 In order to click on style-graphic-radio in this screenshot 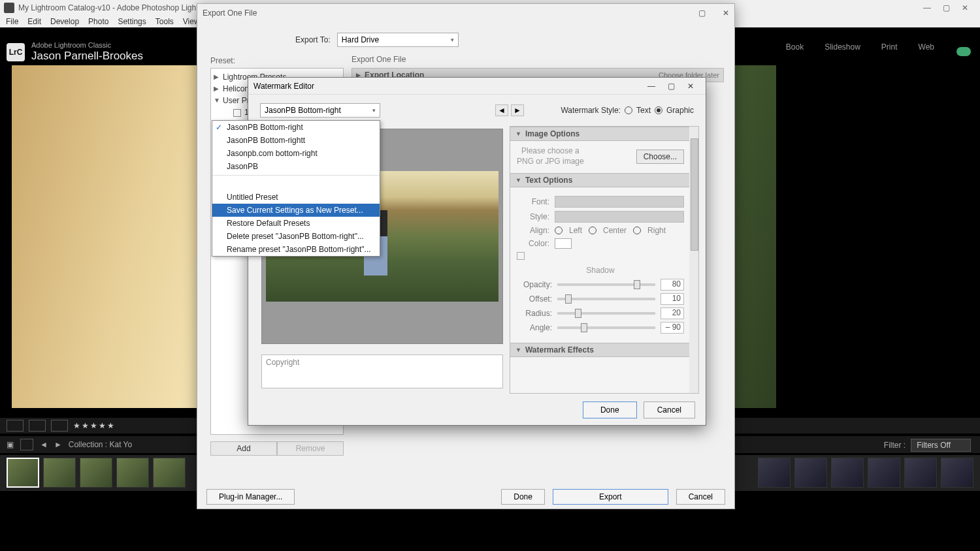, I will do `click(659, 110)`.